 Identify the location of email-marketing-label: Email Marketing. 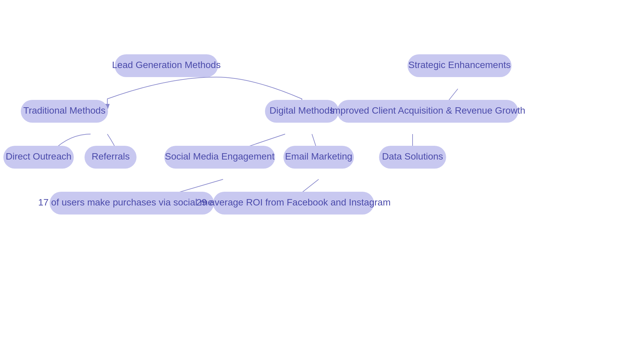
(319, 156).